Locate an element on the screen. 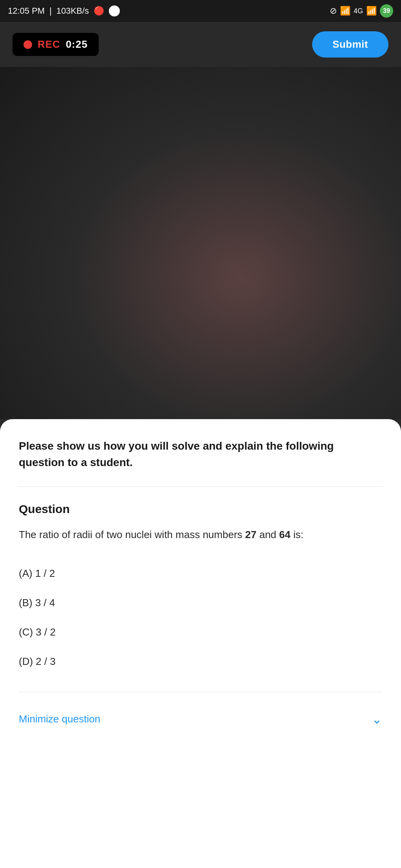 The height and width of the screenshot is (868, 401). status-app-icon is located at coordinates (114, 11).